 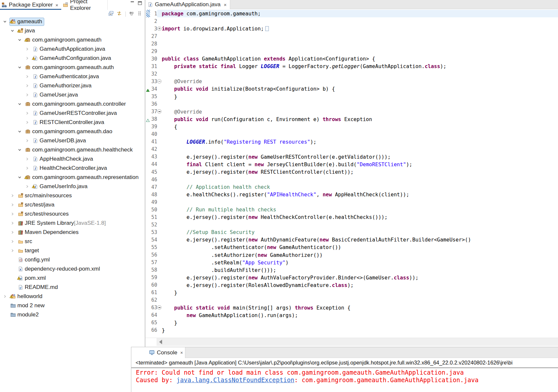 I want to click on tree-item-gameuserdb-java: JGameUserDB.java, so click(x=72, y=141).